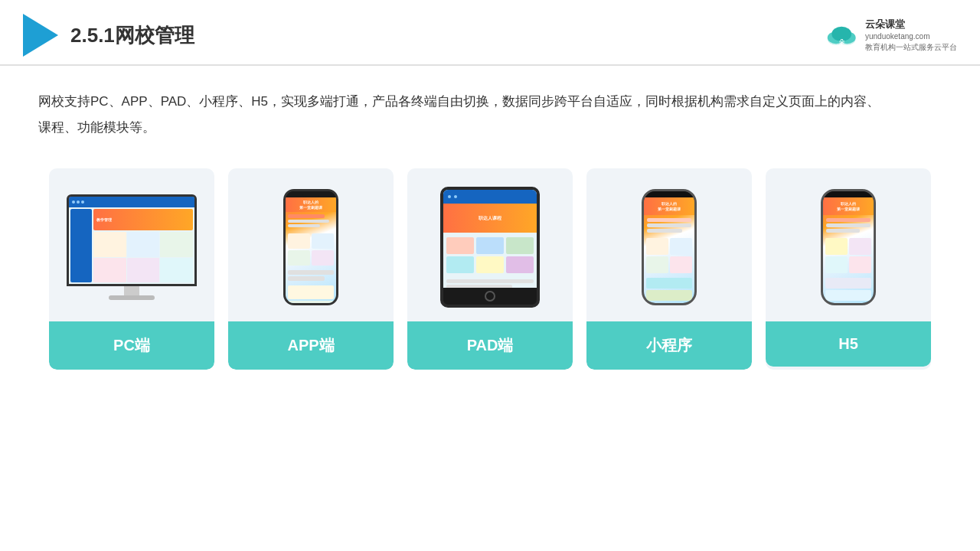 Image resolution: width=980 pixels, height=551 pixels. What do you see at coordinates (848, 245) in the screenshot?
I see `card-h5-image: 职达人的第一堂刷题课` at bounding box center [848, 245].